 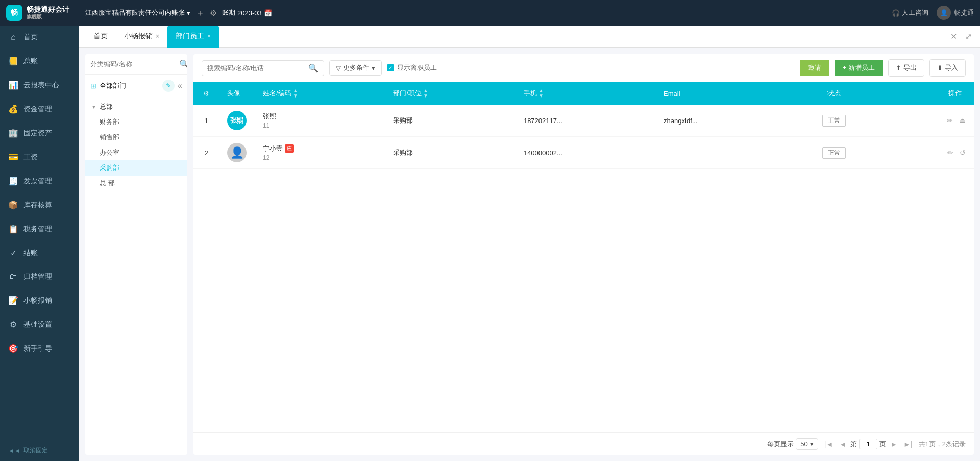 What do you see at coordinates (40, 181) in the screenshot?
I see `sidebar-item-invoice: 🧾 发票管理` at bounding box center [40, 181].